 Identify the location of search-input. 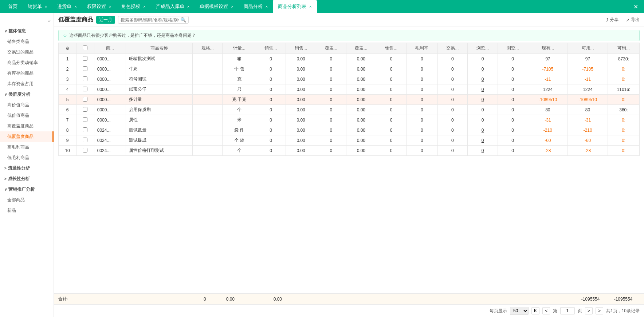
(150, 20).